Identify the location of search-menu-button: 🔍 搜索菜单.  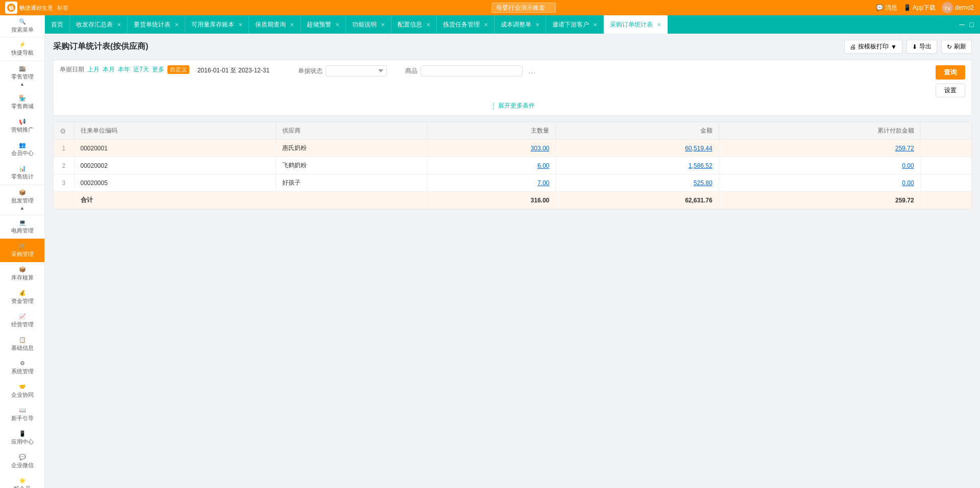
(22, 26).